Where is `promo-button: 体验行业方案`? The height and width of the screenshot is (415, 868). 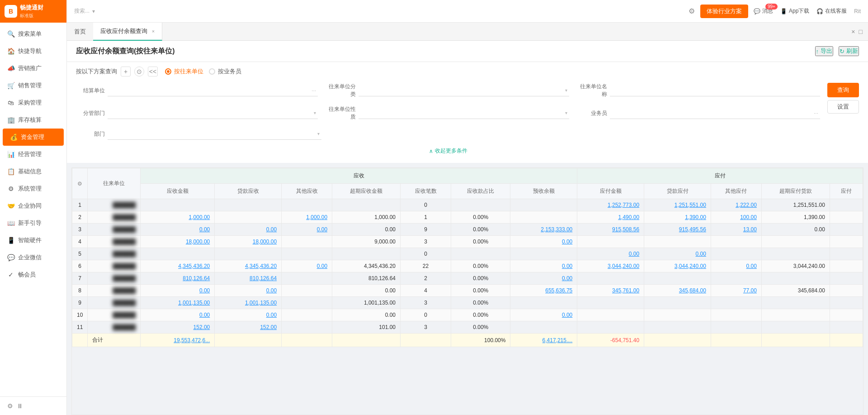
promo-button: 体验行业方案 is located at coordinates (724, 11).